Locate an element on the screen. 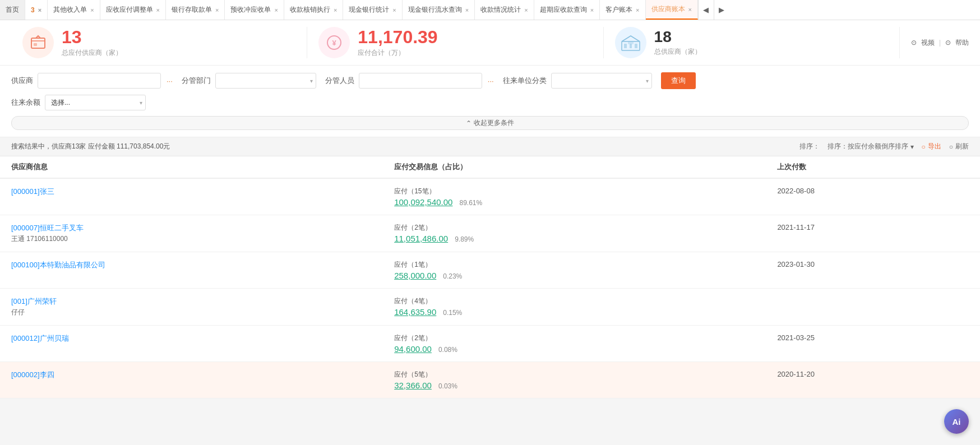  ap-amount: 258,000.00 is located at coordinates (415, 276).